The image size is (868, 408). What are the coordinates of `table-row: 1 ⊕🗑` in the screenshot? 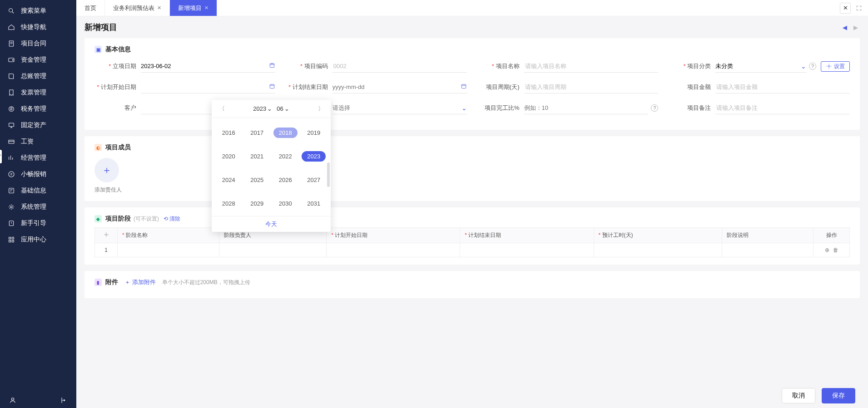 It's located at (472, 251).